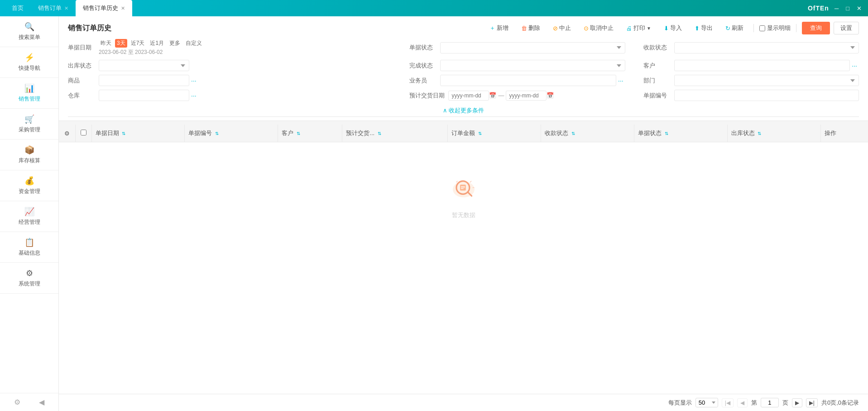 The image size is (868, 411). I want to click on sidebar-item-sales-mgmt: 📊 销售管理, so click(29, 93).